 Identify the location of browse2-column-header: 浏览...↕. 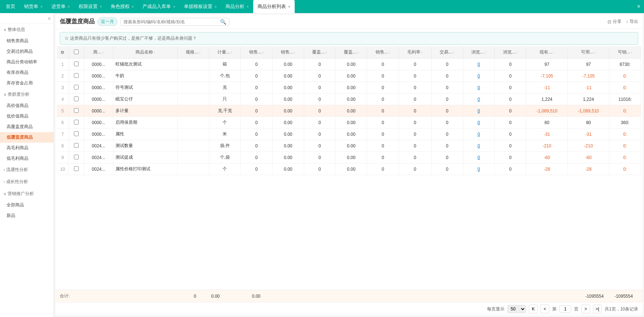
(511, 52).